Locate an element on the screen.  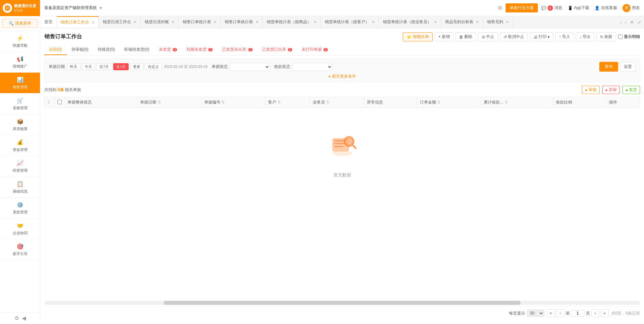
tab-home: 首页 is located at coordinates (48, 22).